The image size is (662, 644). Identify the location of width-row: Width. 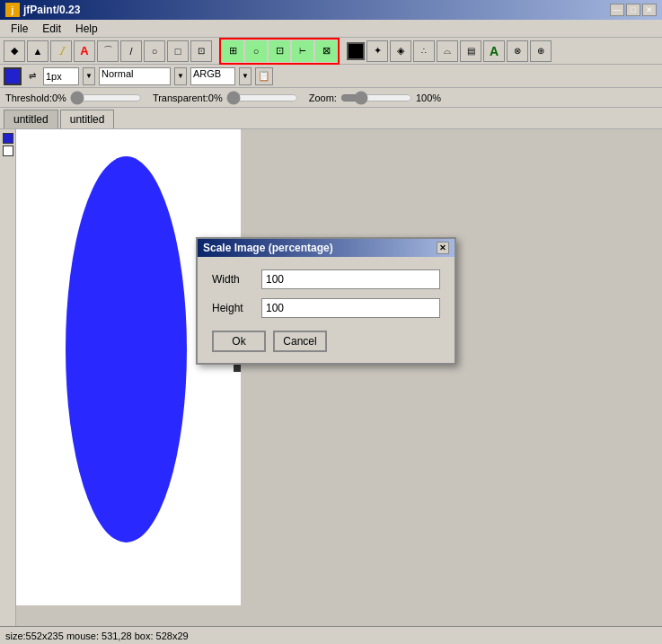
(326, 279).